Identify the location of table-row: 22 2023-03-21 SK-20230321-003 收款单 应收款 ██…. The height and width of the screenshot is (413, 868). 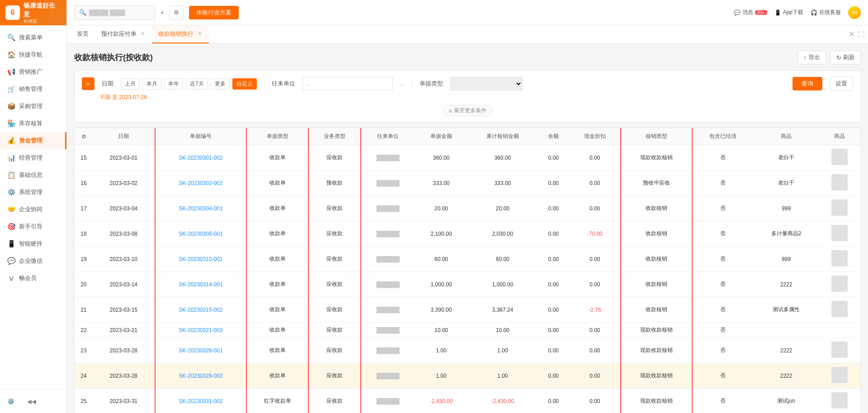
(467, 330).